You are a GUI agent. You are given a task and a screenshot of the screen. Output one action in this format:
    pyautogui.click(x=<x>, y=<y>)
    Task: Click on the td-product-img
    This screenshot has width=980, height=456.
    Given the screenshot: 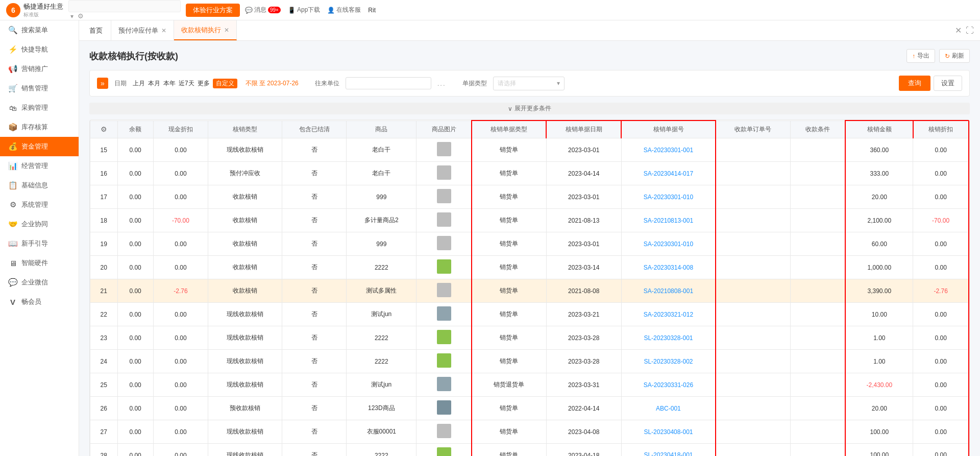 What is the action you would take?
    pyautogui.click(x=444, y=268)
    